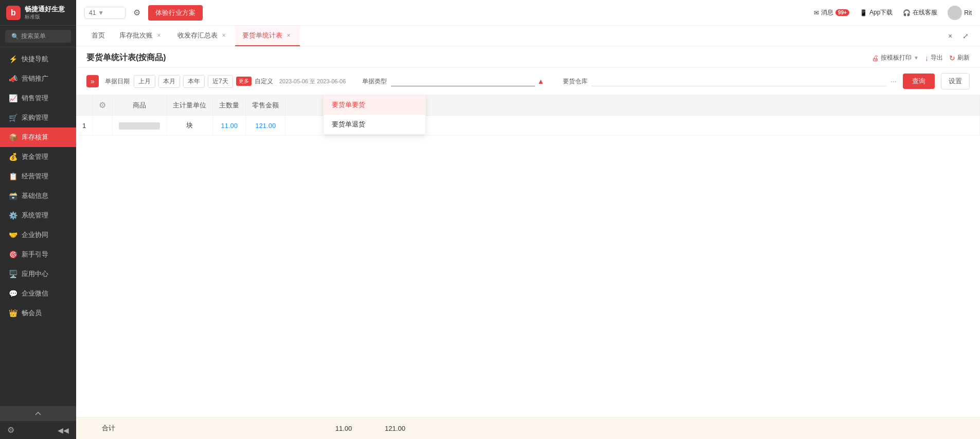 The image size is (980, 439). Describe the element at coordinates (220, 81) in the screenshot. I see `date-btn-last-7days: 近7天` at that location.